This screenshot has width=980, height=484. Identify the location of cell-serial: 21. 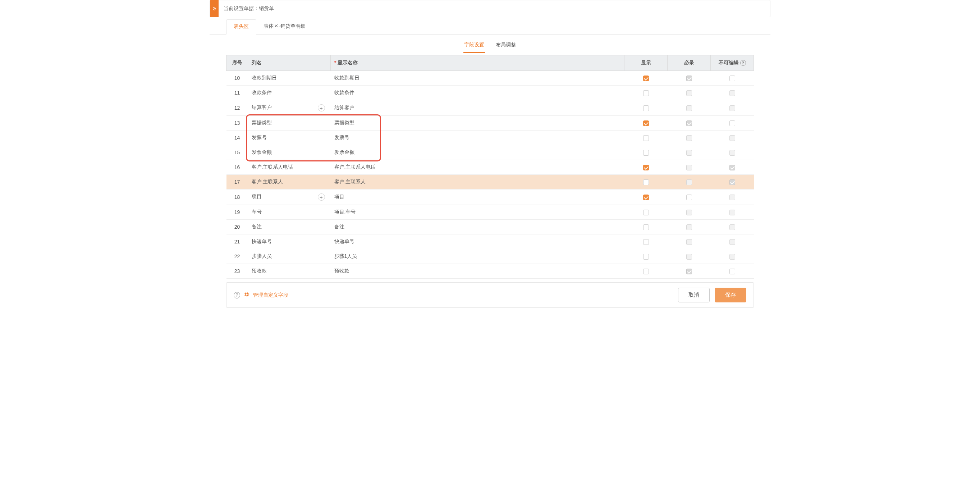
(237, 242).